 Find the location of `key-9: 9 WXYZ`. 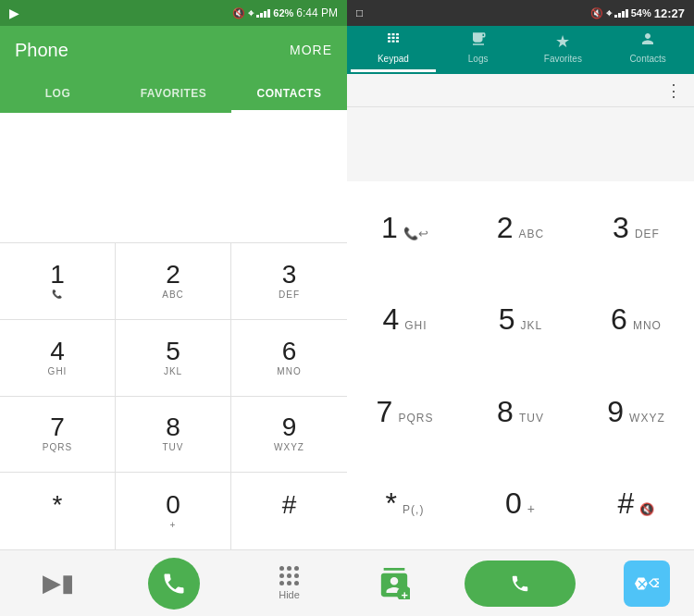

key-9: 9 WXYZ is located at coordinates (289, 435).